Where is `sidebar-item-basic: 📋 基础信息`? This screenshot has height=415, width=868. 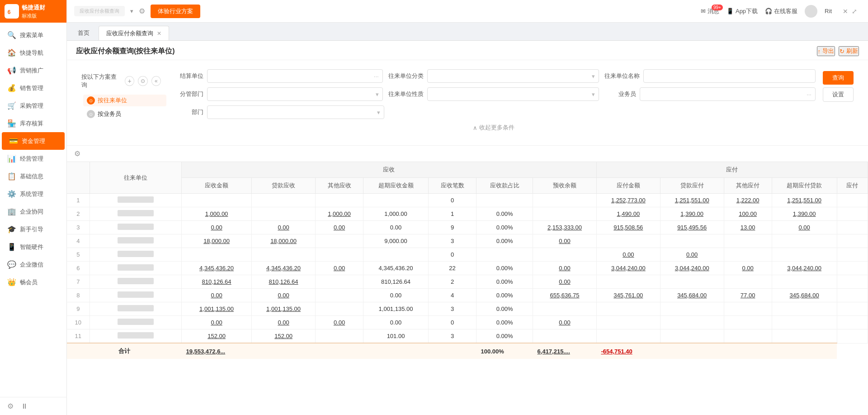 sidebar-item-basic: 📋 基础信息 is located at coordinates (33, 176).